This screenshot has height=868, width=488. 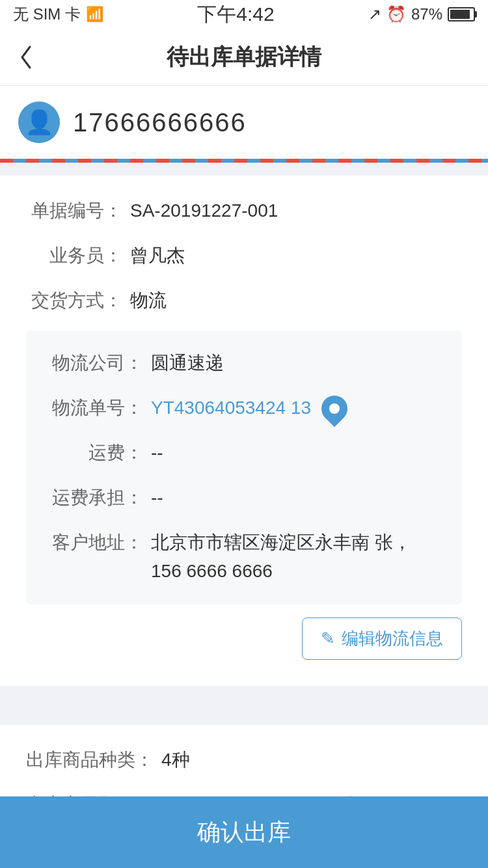 What do you see at coordinates (244, 498) in the screenshot?
I see `freight-bearer-row: 运费承担： --` at bounding box center [244, 498].